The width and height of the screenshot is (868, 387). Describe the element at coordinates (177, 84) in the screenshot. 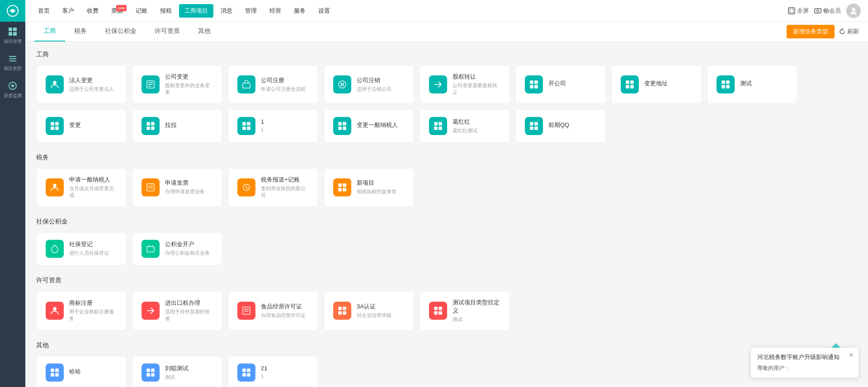

I see `card-c2: 公司变更股权变更外的业务变更` at that location.